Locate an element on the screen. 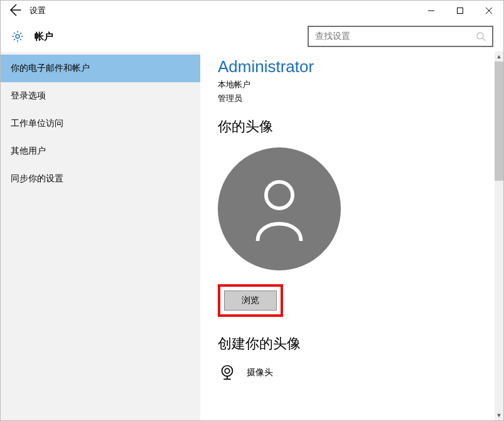 The image size is (504, 421). account-type: 本地帐户 is located at coordinates (353, 85).